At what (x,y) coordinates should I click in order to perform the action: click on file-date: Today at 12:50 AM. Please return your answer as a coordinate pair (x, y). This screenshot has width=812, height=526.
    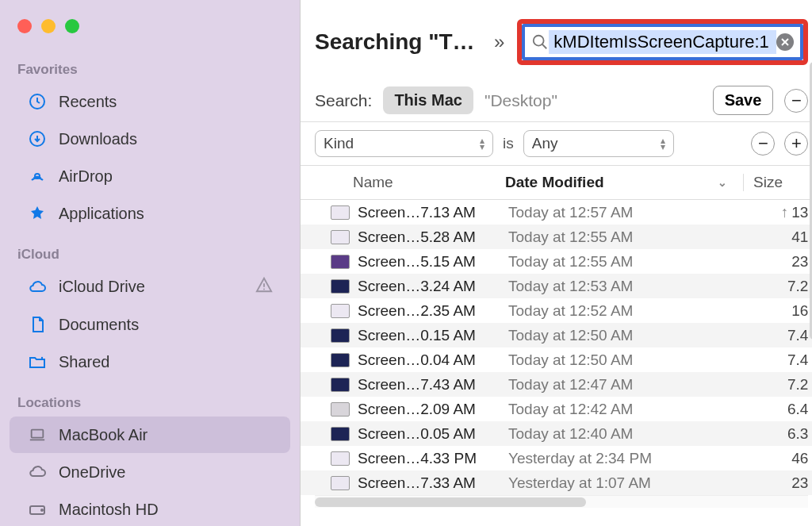
    Looking at the image, I should click on (627, 360).